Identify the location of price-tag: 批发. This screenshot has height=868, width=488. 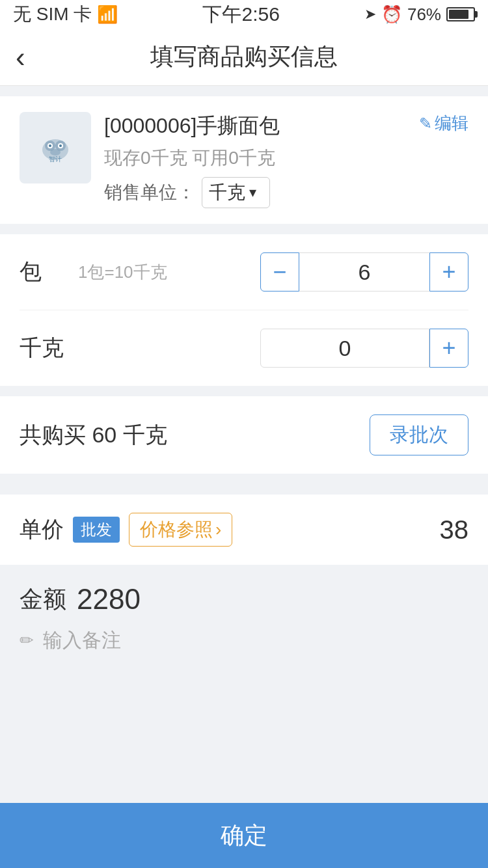
(96, 530).